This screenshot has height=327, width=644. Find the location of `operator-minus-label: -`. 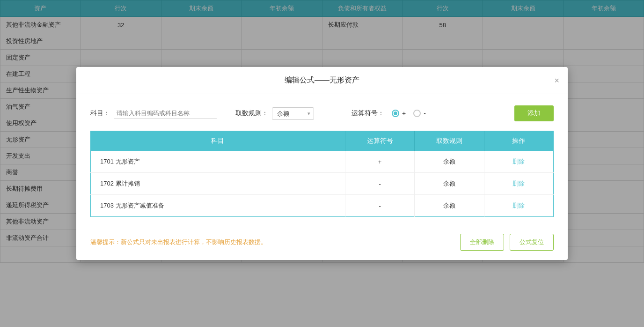

operator-minus-label: - is located at coordinates (425, 113).